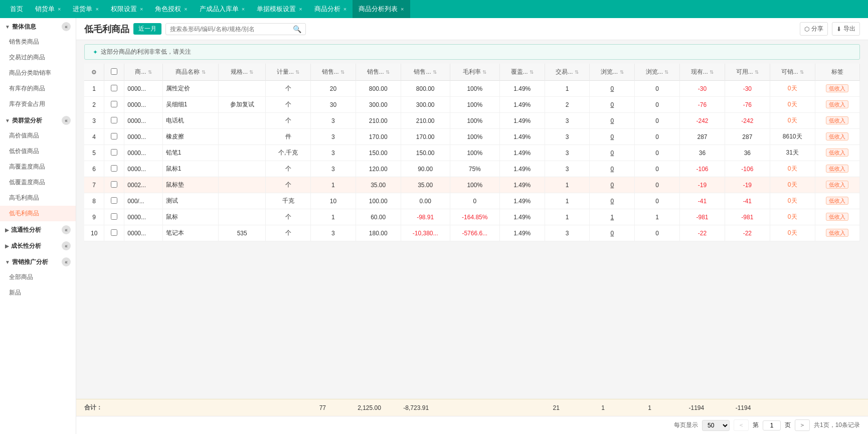 This screenshot has height=434, width=868. What do you see at coordinates (38, 152) in the screenshot?
I see `sidebar-item-低价值商品: 低价值商品` at bounding box center [38, 152].